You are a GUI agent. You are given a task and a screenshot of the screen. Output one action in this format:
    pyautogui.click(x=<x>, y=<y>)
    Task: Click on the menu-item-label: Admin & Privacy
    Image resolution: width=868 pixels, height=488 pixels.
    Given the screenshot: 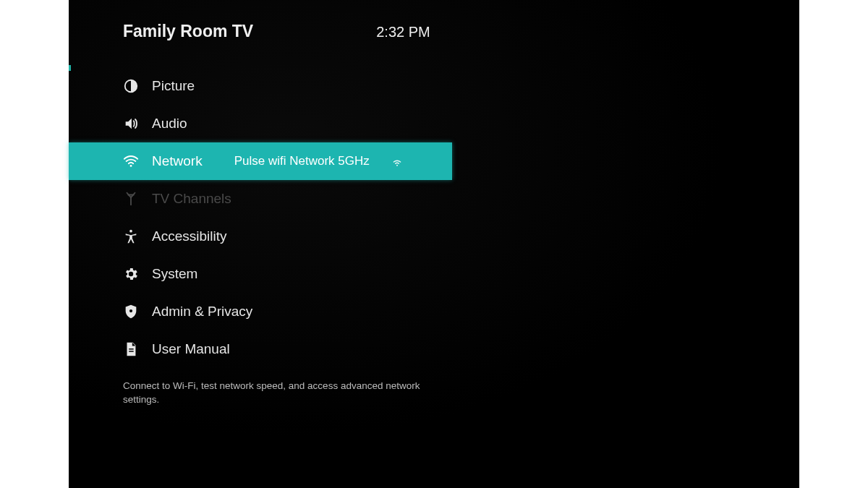 What is the action you would take?
    pyautogui.click(x=203, y=312)
    